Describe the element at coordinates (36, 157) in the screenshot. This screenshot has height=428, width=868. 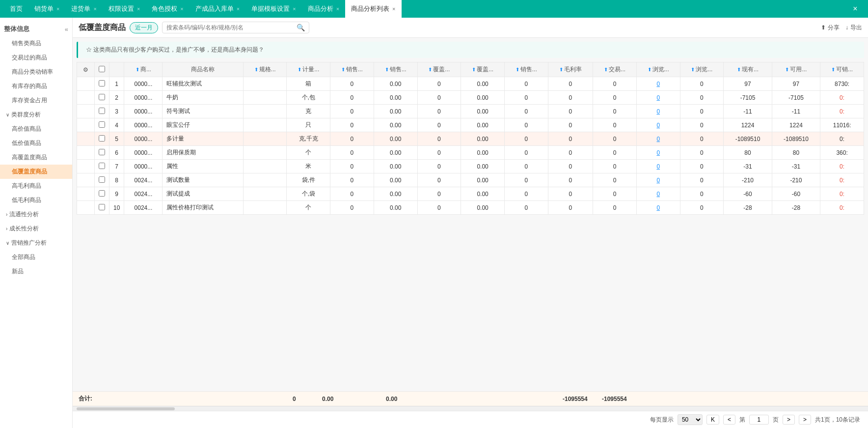
I see `sidebar-item-high-coverage: 高覆盖度商品` at that location.